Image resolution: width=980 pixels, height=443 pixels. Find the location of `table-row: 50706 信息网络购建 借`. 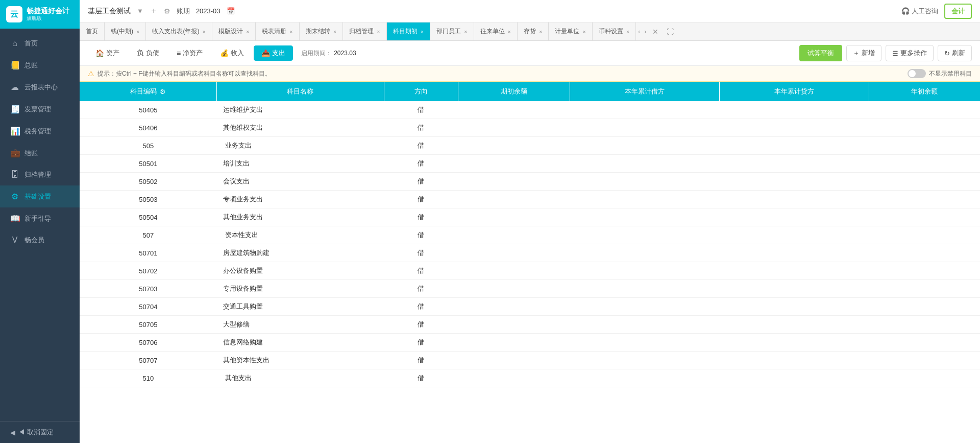

table-row: 50706 信息网络购建 借 is located at coordinates (530, 342).